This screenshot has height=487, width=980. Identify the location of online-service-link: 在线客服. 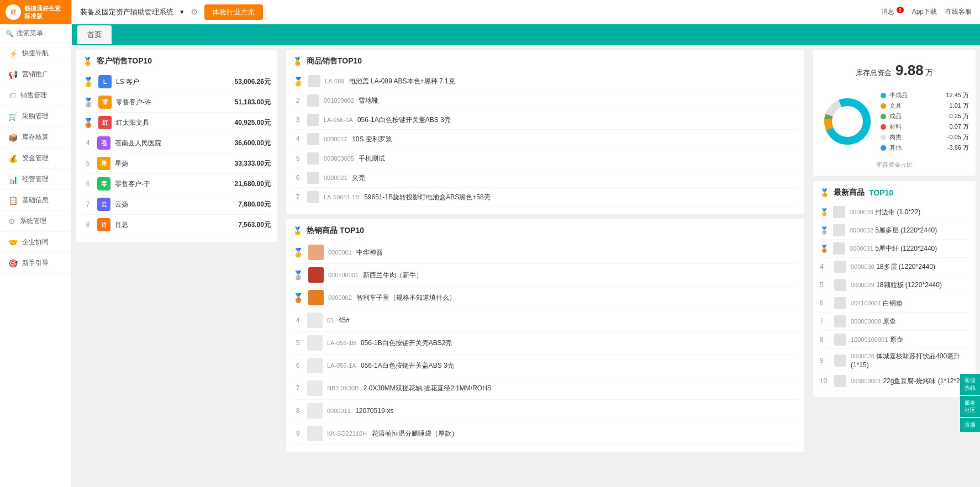
(958, 12).